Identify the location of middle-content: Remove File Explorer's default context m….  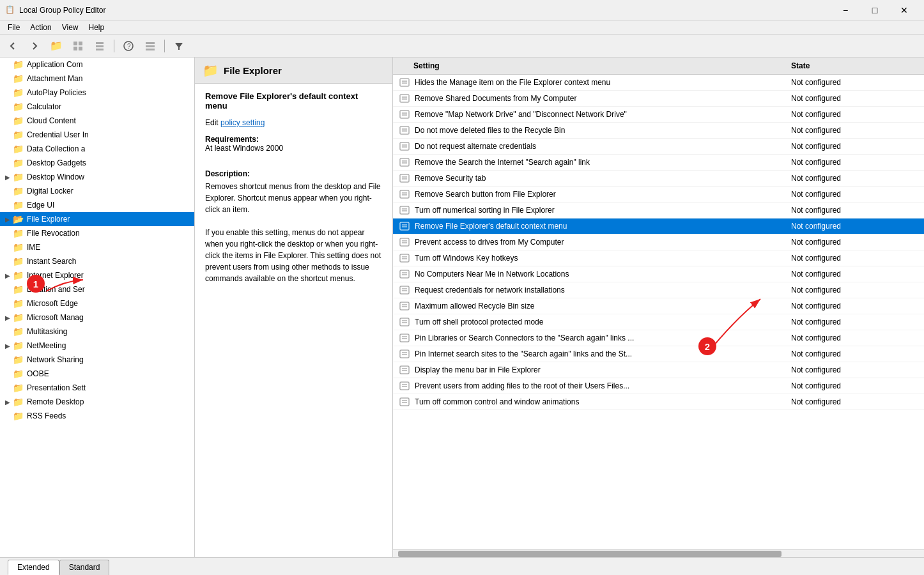
(294, 188).